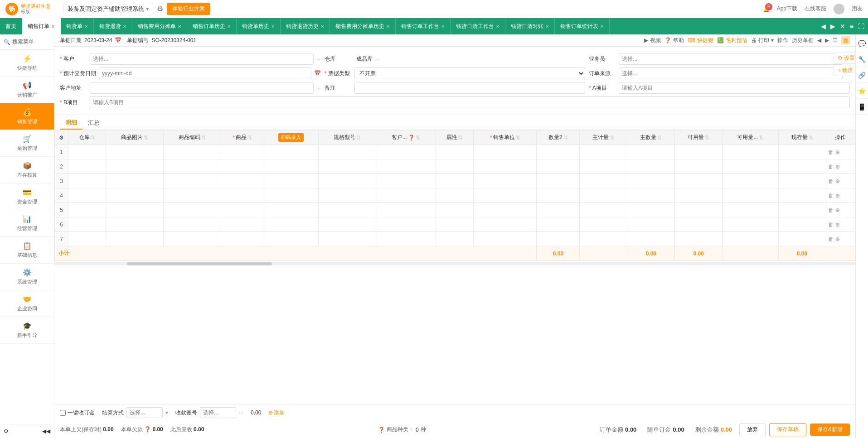 The image size is (868, 438). I want to click on address-input, so click(202, 88).